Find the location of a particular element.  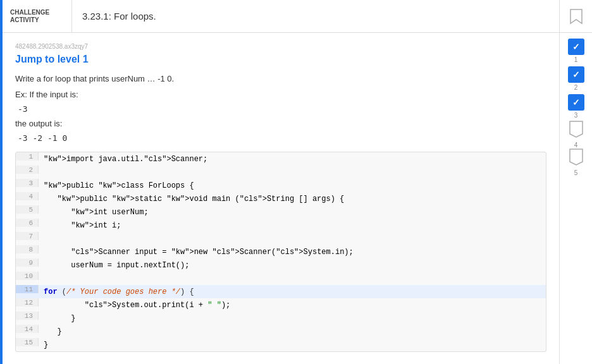

line-number: 5 is located at coordinates (27, 210).